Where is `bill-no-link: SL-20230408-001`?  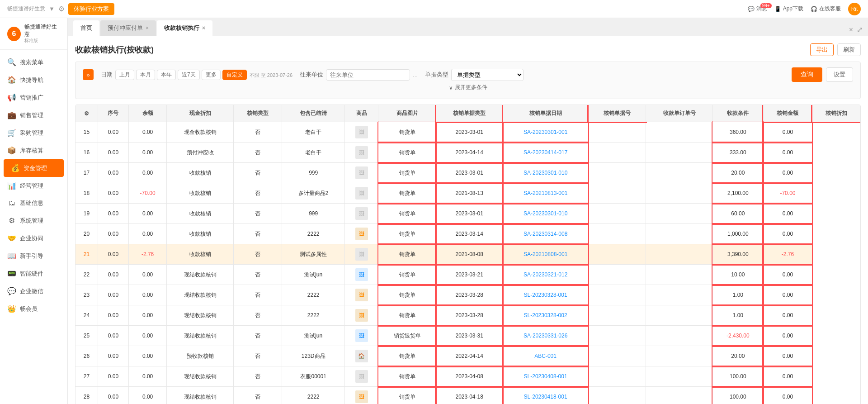 bill-no-link: SL-20230408-001 is located at coordinates (546, 376).